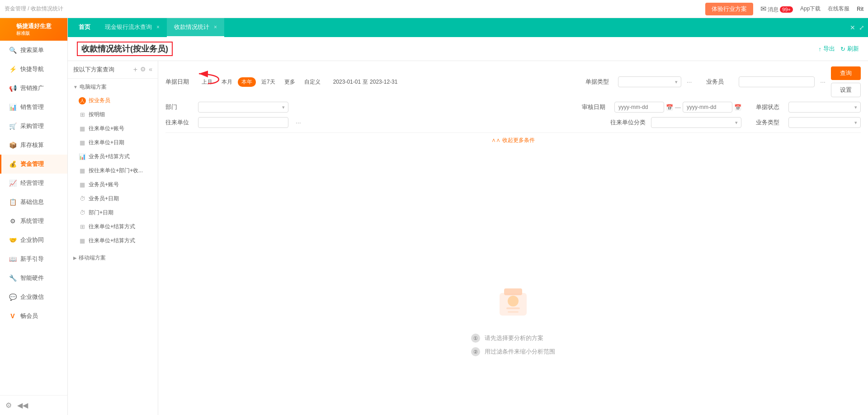 This screenshot has width=868, height=415. Describe the element at coordinates (143, 70) in the screenshot. I see `scheme-setting-icon: ⚙` at that location.